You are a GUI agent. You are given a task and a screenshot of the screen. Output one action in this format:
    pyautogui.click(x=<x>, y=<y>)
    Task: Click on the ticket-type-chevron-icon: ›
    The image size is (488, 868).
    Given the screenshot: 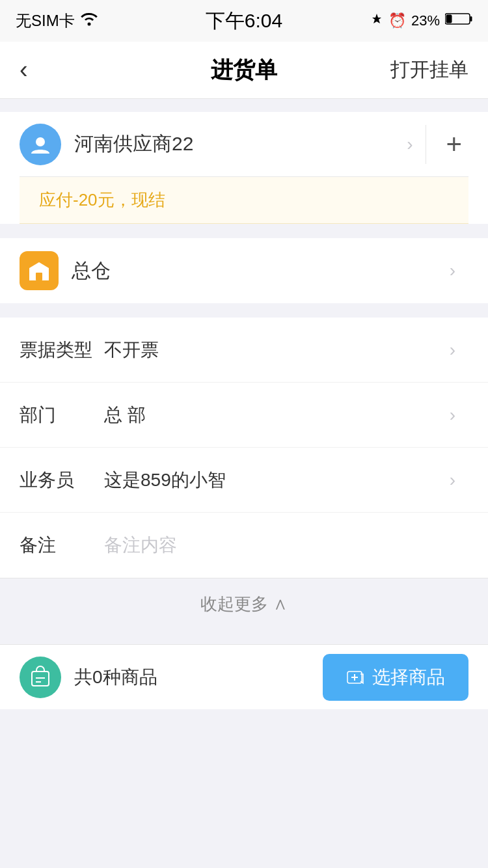 What is the action you would take?
    pyautogui.click(x=453, y=350)
    